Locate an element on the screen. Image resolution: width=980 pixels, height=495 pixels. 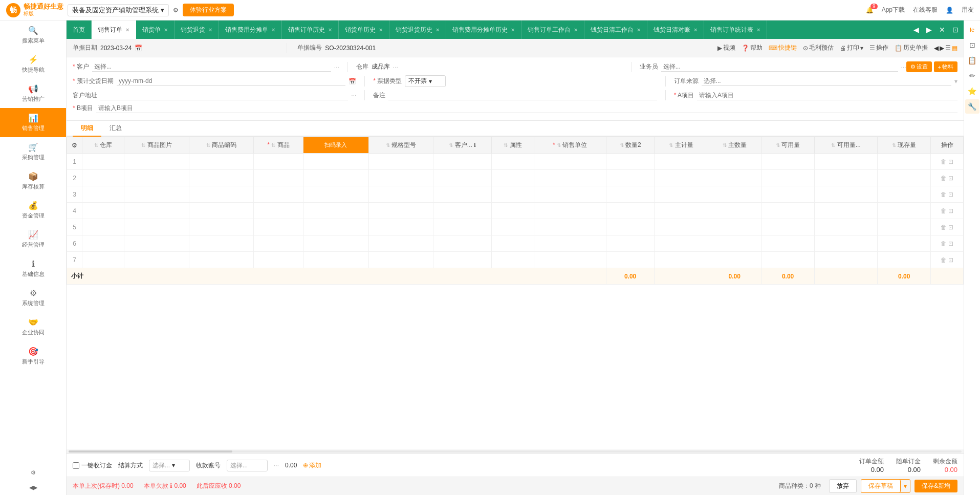
add-payment-btn: ⊕ 添加 is located at coordinates (312, 466).